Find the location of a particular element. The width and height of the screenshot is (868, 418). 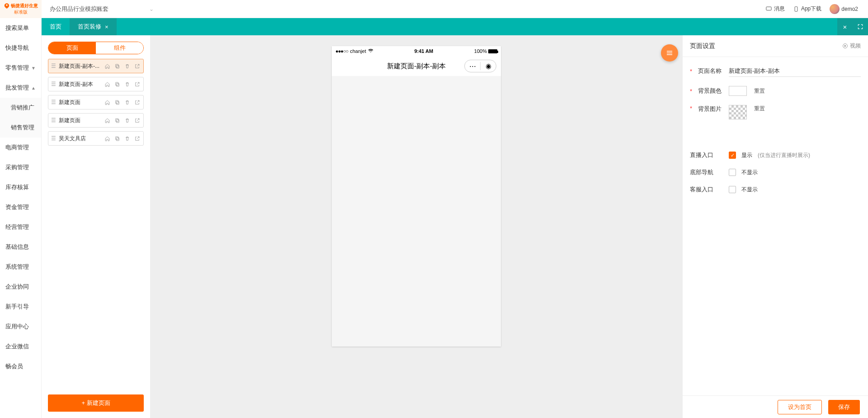

sidebar-item: 基础信息 is located at coordinates (21, 247).